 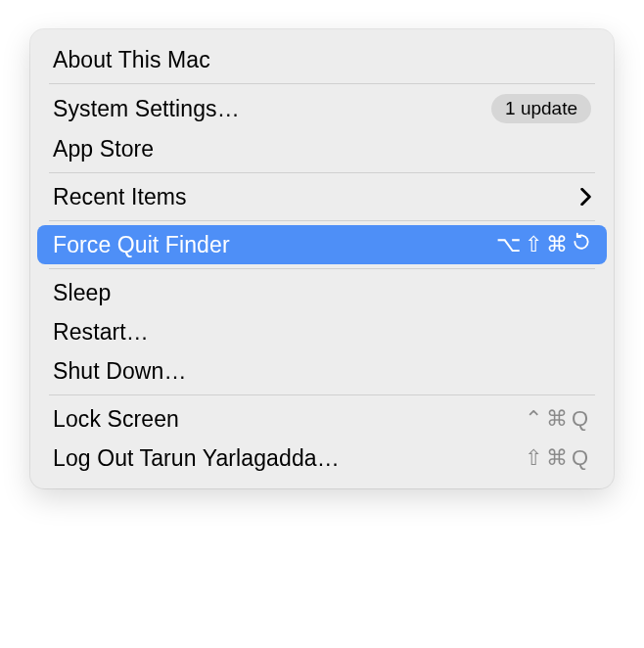 What do you see at coordinates (534, 419) in the screenshot?
I see `control-key-icon: ⌃` at bounding box center [534, 419].